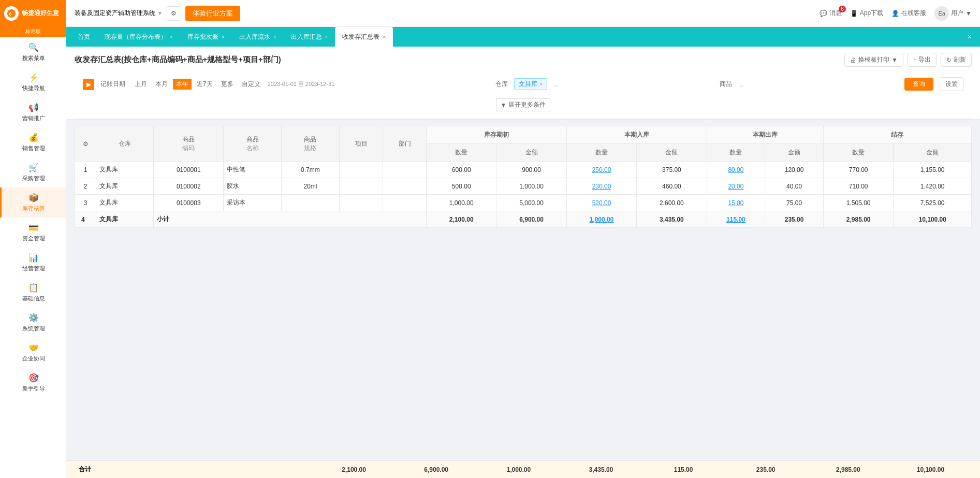 The height and width of the screenshot is (478, 980). I want to click on row-in-qty: 250.00, so click(602, 170).